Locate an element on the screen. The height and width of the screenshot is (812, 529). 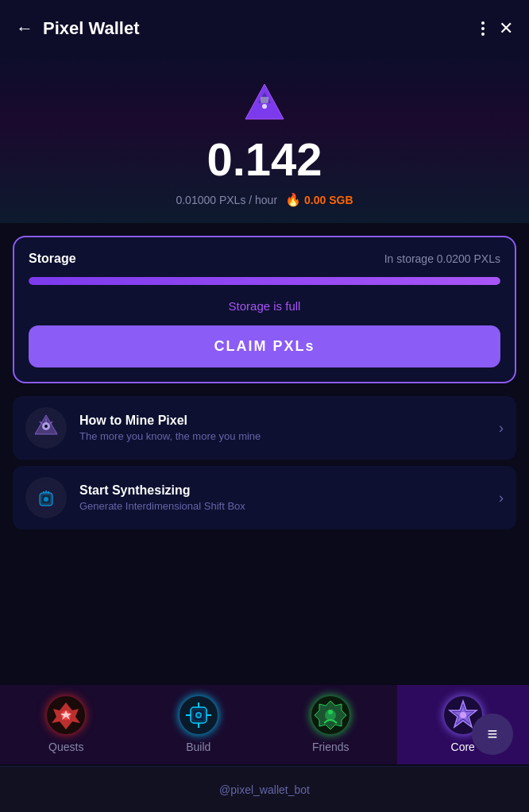
synth-text: Start Synthesizing Generate Interdimensi… is located at coordinates (283, 498).